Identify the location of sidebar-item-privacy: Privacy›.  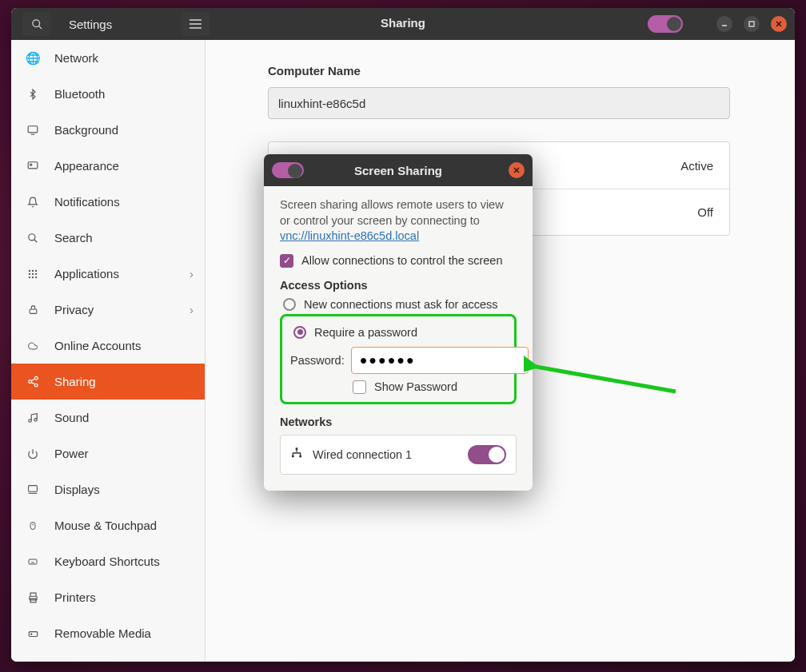
(108, 310).